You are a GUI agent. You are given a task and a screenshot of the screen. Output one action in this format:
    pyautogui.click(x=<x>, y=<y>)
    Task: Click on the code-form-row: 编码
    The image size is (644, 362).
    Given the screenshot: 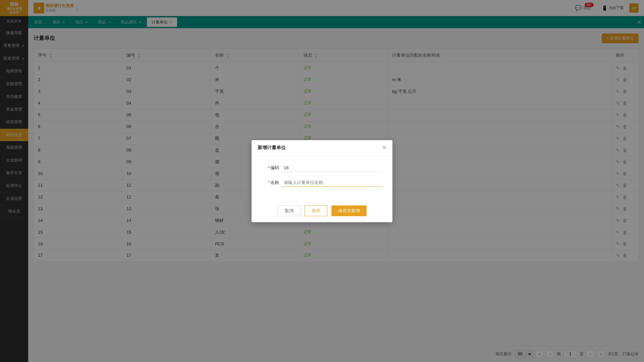 What is the action you would take?
    pyautogui.click(x=322, y=168)
    